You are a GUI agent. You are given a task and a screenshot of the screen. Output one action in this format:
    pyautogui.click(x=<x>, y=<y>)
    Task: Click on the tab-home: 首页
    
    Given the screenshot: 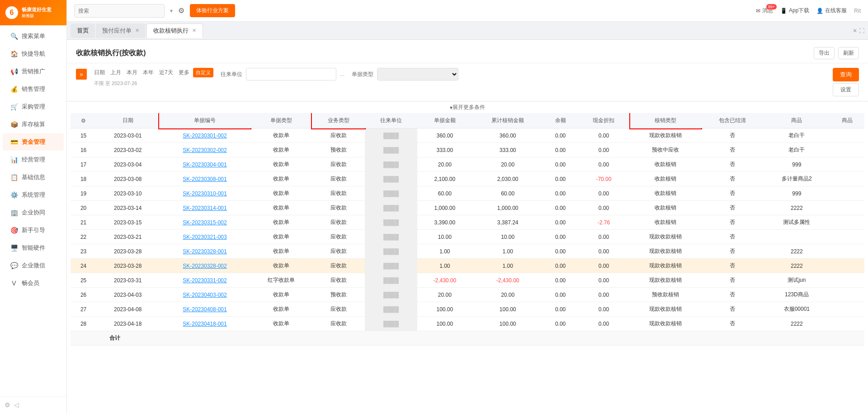 What is the action you would take?
    pyautogui.click(x=83, y=31)
    